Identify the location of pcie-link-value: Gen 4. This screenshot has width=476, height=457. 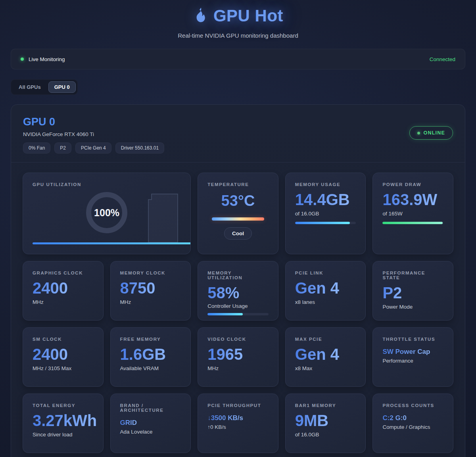
(317, 288).